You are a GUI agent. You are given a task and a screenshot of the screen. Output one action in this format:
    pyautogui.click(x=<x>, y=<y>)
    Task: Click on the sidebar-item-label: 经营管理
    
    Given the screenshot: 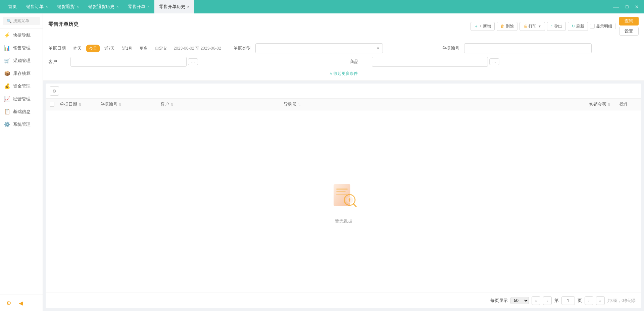 What is the action you would take?
    pyautogui.click(x=22, y=99)
    